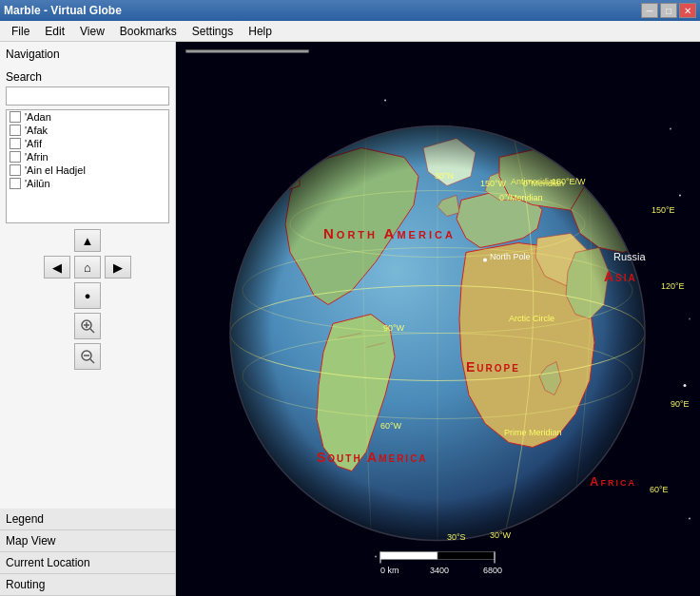  I want to click on svg-text: 6800, so click(493, 570).